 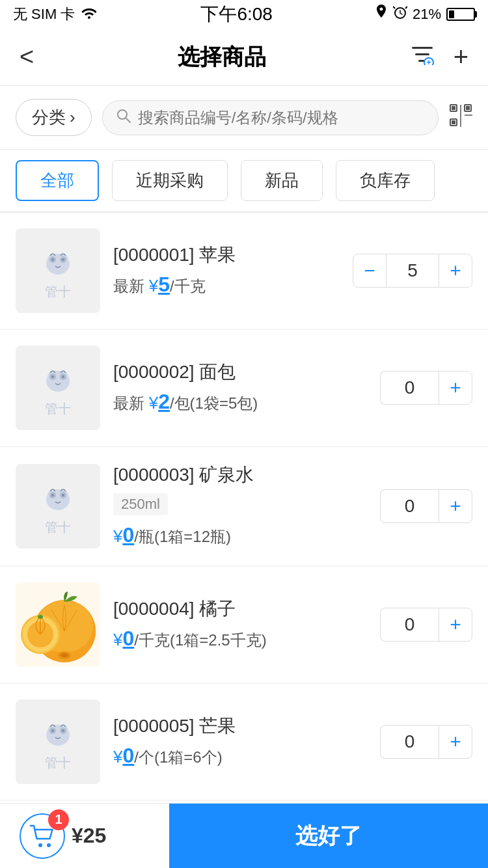 I want to click on carrier-text: 无 SIM 卡, so click(x=44, y=14).